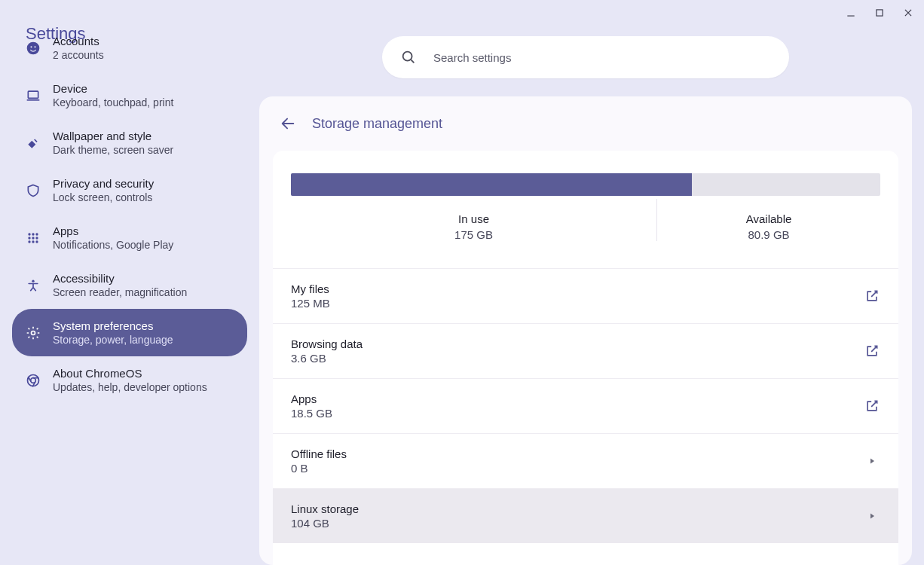  I want to click on grid-icon, so click(33, 238).